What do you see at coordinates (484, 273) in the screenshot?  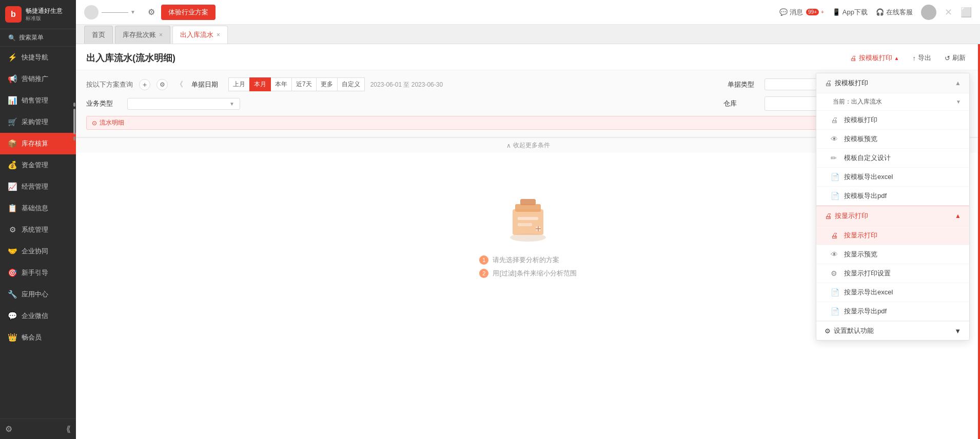 I see `step-num-2: 2` at bounding box center [484, 273].